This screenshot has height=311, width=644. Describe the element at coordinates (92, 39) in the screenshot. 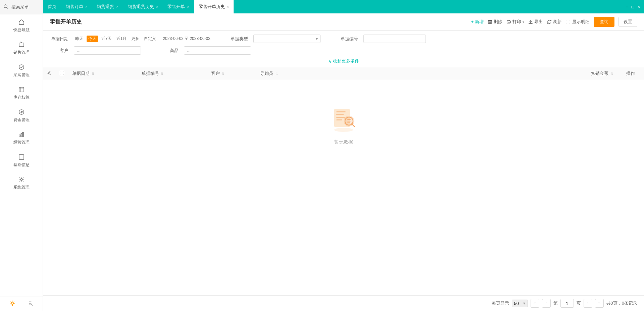

I see `date-btn-today: 今天` at that location.